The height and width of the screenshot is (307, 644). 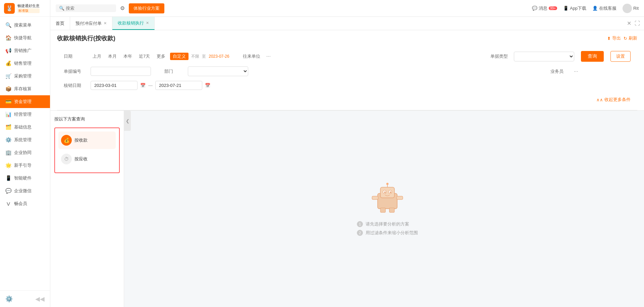 What do you see at coordinates (91, 23) in the screenshot?
I see `tab-prepay: 预付冲应付单 ✕` at bounding box center [91, 23].